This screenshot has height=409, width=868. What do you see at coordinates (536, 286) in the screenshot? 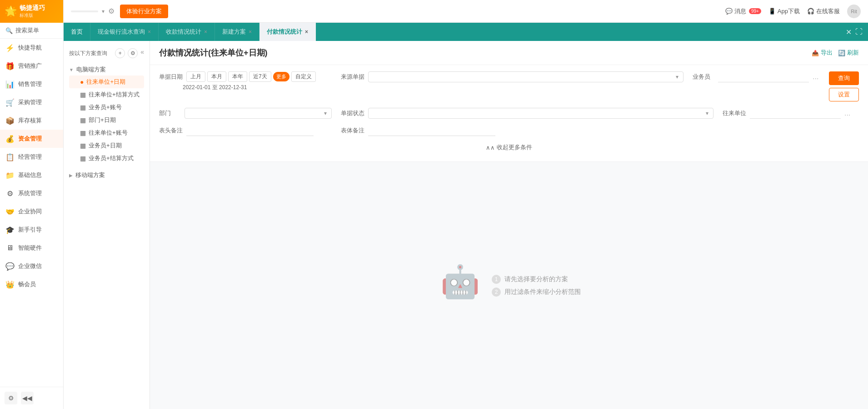
I see `empty-tips: 1 请先选择要分析的方案 2 用过滤条件来缩小分析范围` at bounding box center [536, 286].